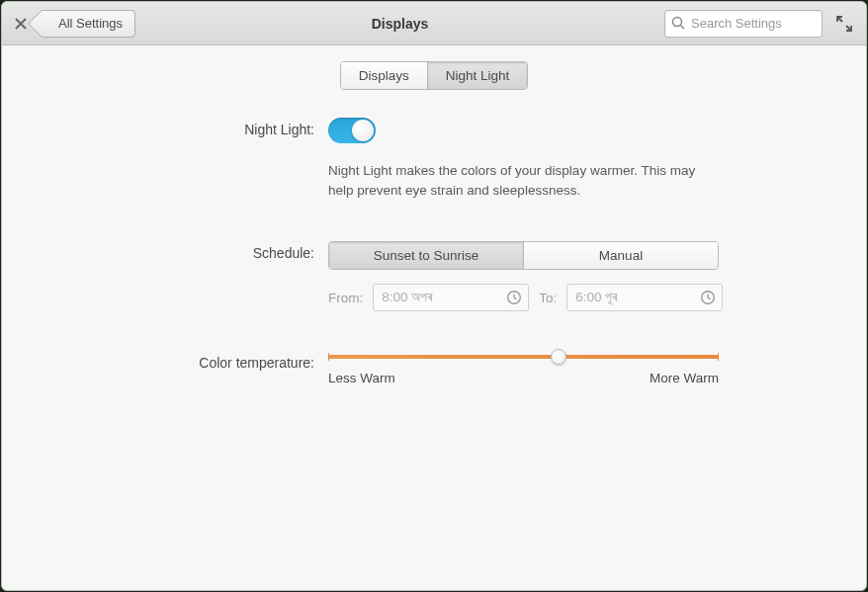 The height and width of the screenshot is (592, 868). I want to click on slider-max-label: More Warm, so click(684, 378).